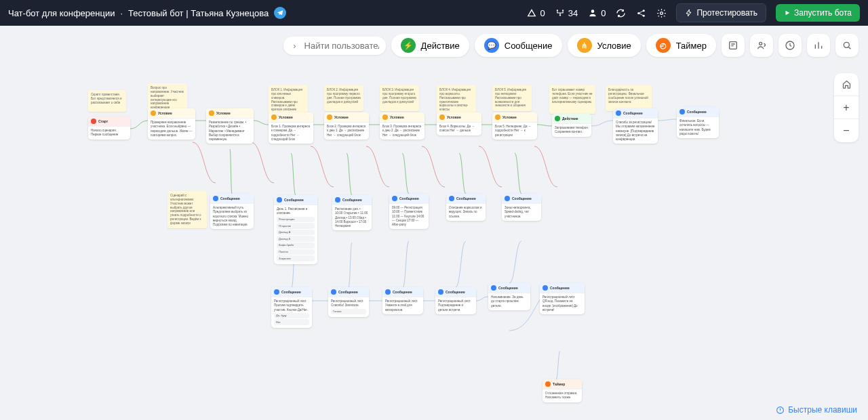  I want to click on flow-node: СообщениеРегистрационный лист. Спасибо! …, so click(349, 302).